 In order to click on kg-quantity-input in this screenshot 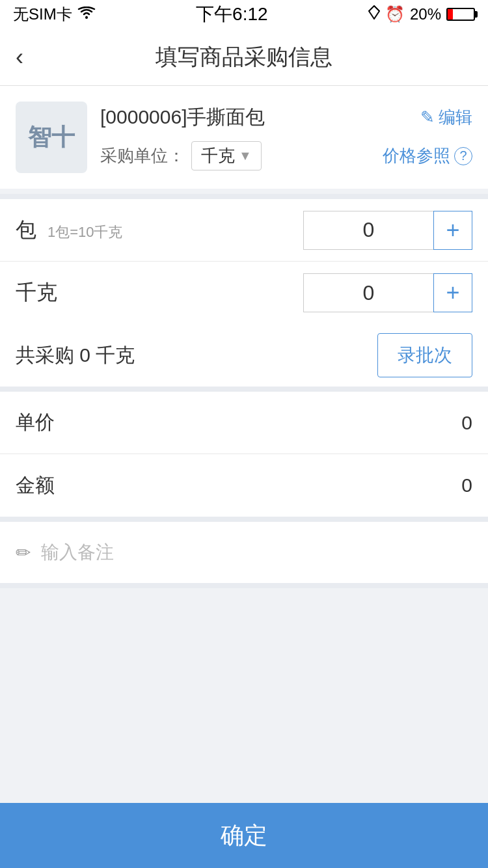, I will do `click(368, 293)`.